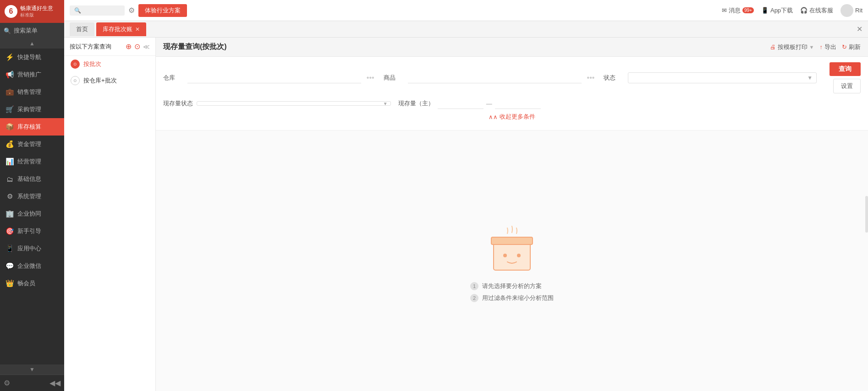 The height and width of the screenshot is (391, 868). Describe the element at coordinates (32, 57) in the screenshot. I see `sidebar-item-quick-nav: ⚡ 快捷导航` at that location.